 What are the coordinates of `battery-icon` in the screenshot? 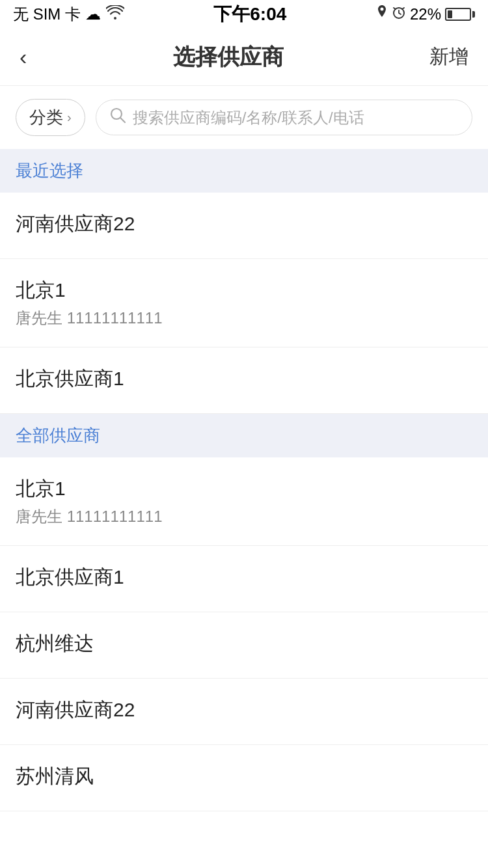 It's located at (460, 14).